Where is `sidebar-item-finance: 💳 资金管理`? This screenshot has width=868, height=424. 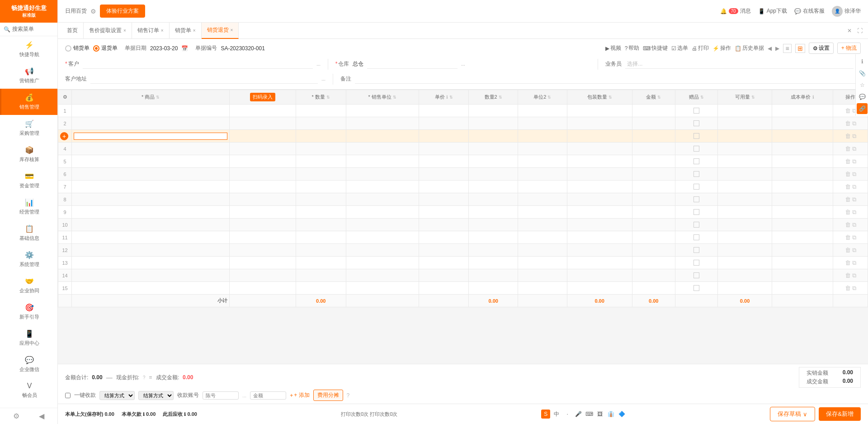
sidebar-item-finance: 💳 资金管理 is located at coordinates (29, 181).